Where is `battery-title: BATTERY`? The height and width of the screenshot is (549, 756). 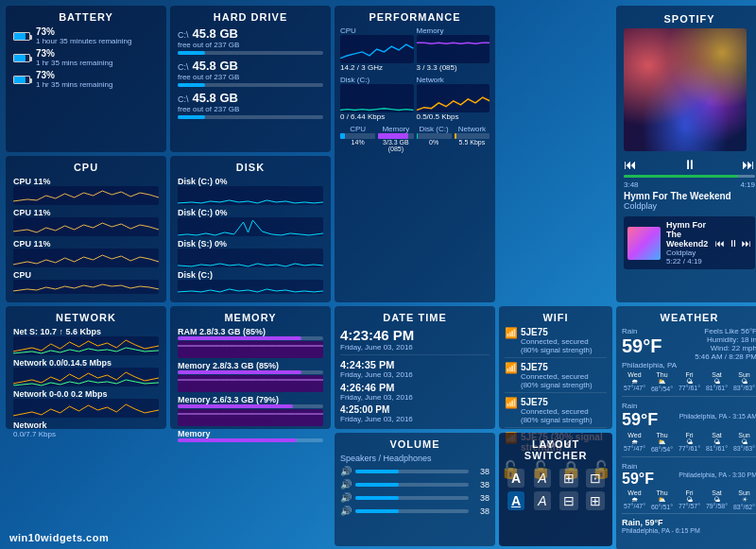
battery-title: BATTERY is located at coordinates (86, 17).